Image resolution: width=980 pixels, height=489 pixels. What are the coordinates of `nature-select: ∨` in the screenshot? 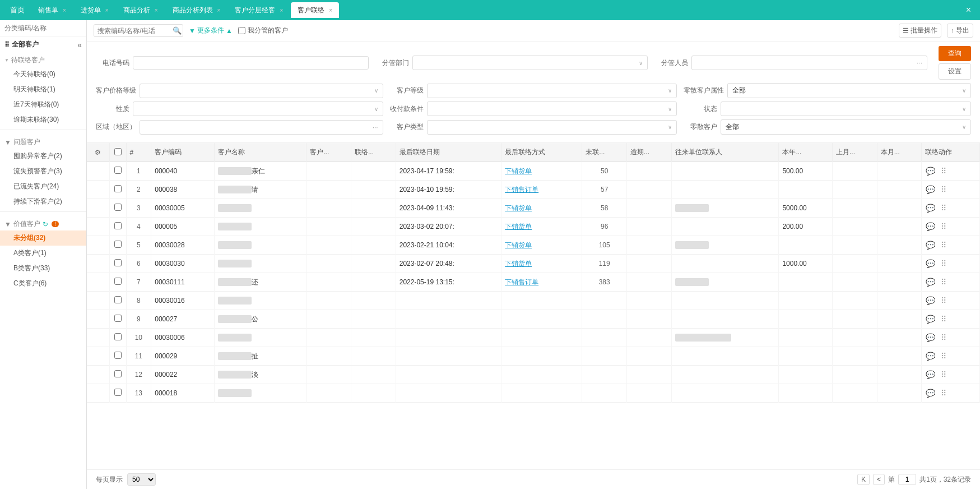 It's located at (258, 109).